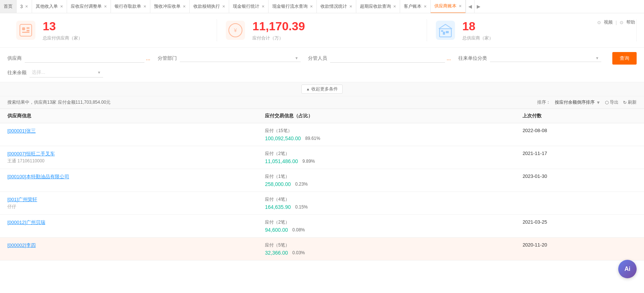 The height and width of the screenshot is (293, 644). Describe the element at coordinates (49, 7) in the screenshot. I see `nav-tab-other-income: 其他收入单 ✕` at that location.